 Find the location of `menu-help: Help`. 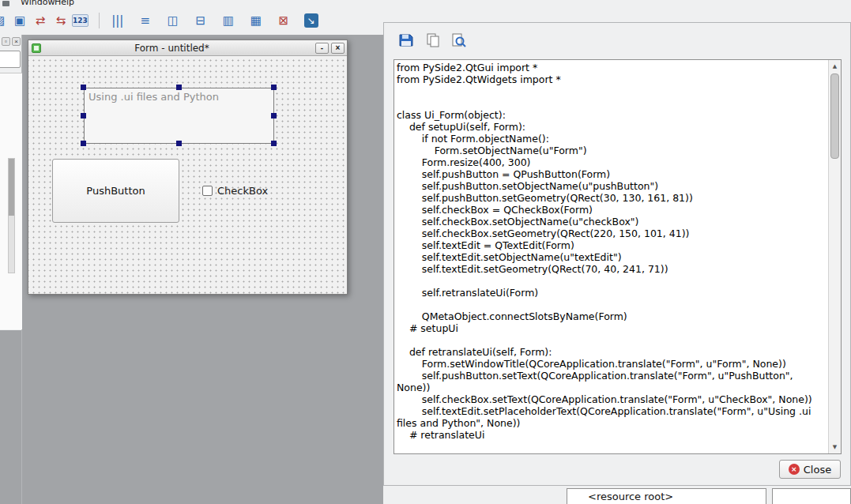

menu-help: Help is located at coordinates (65, 3).